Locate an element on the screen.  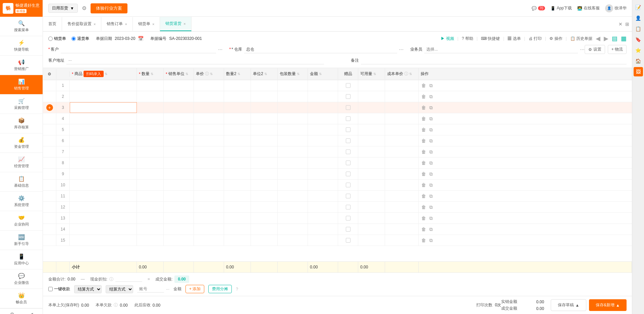
rp-image-icon: 🖼 is located at coordinates (638, 72).